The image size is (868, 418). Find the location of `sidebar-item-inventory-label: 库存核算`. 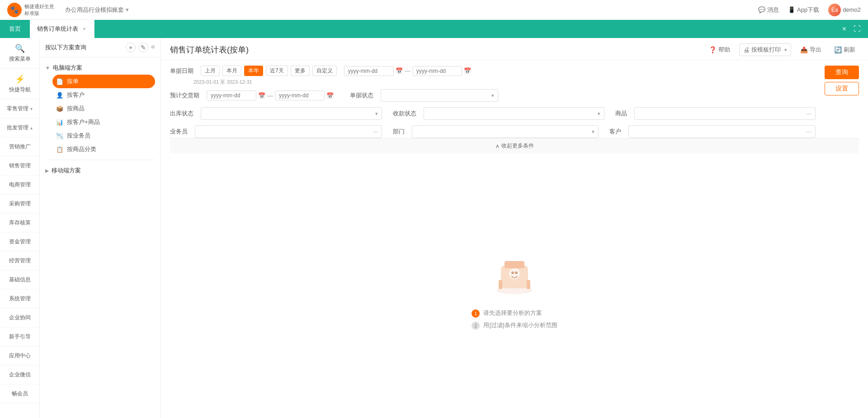

sidebar-item-inventory-label: 库存核算 is located at coordinates (20, 223).